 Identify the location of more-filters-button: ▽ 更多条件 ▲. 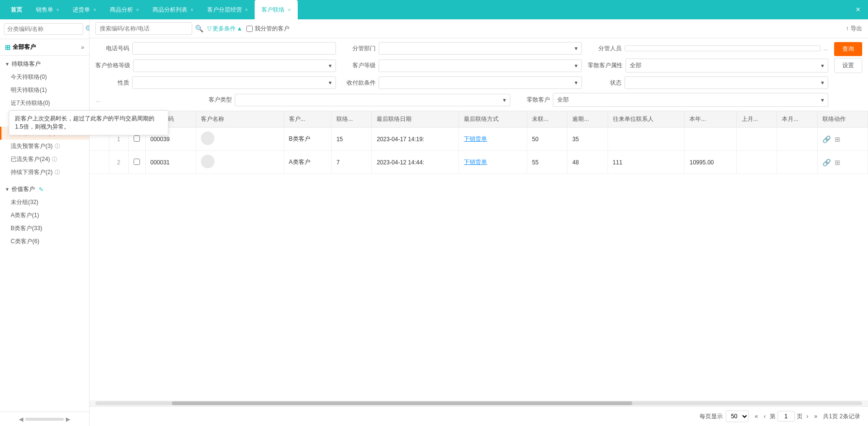
(225, 29).